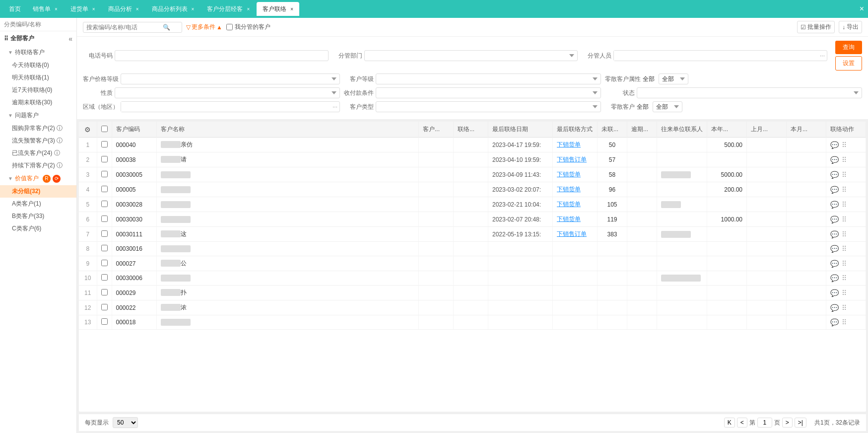 The height and width of the screenshot is (433, 868). What do you see at coordinates (104, 129) in the screenshot?
I see `select-all-checkbox` at bounding box center [104, 129].